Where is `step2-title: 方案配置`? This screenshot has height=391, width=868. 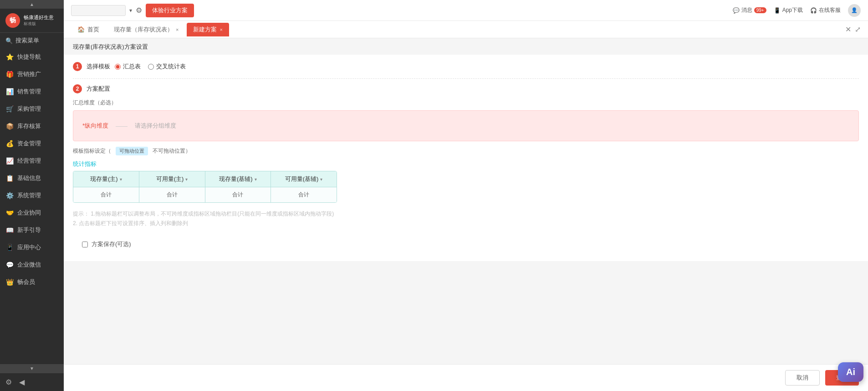
step2-title: 方案配置 is located at coordinates (98, 89).